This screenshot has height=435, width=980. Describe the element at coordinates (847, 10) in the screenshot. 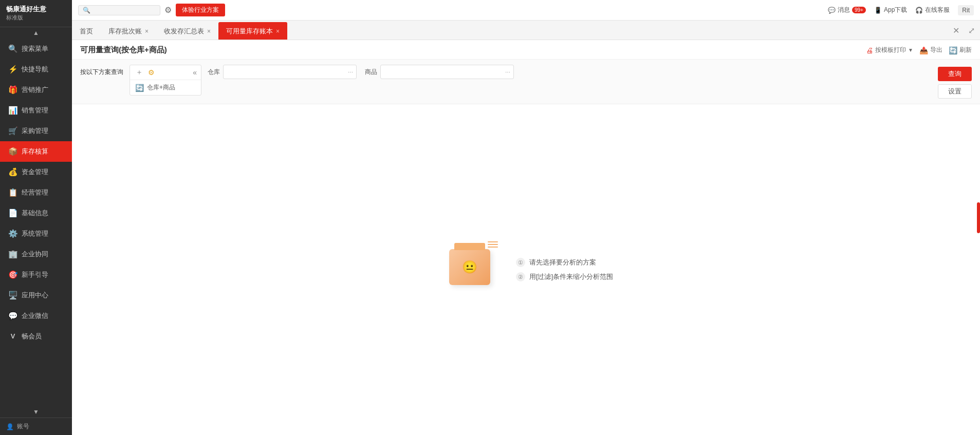

I see `message-btn: 💬 消息 99+` at that location.